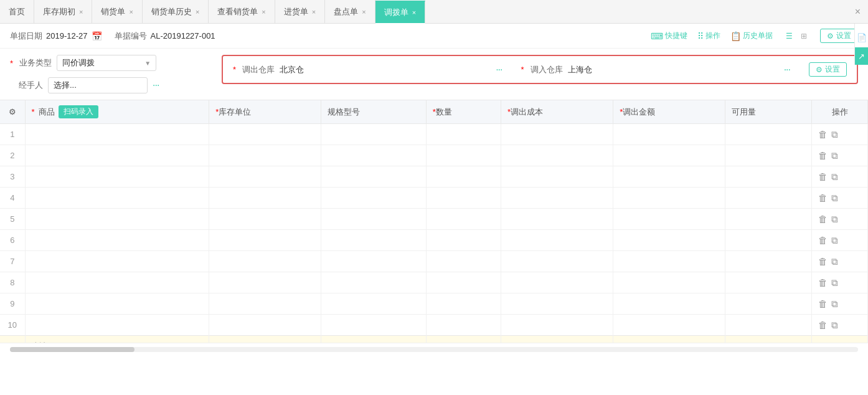 Image resolution: width=868 pixels, height=395 pixels. Describe the element at coordinates (12, 304) in the screenshot. I see `row-index: 9` at that location.